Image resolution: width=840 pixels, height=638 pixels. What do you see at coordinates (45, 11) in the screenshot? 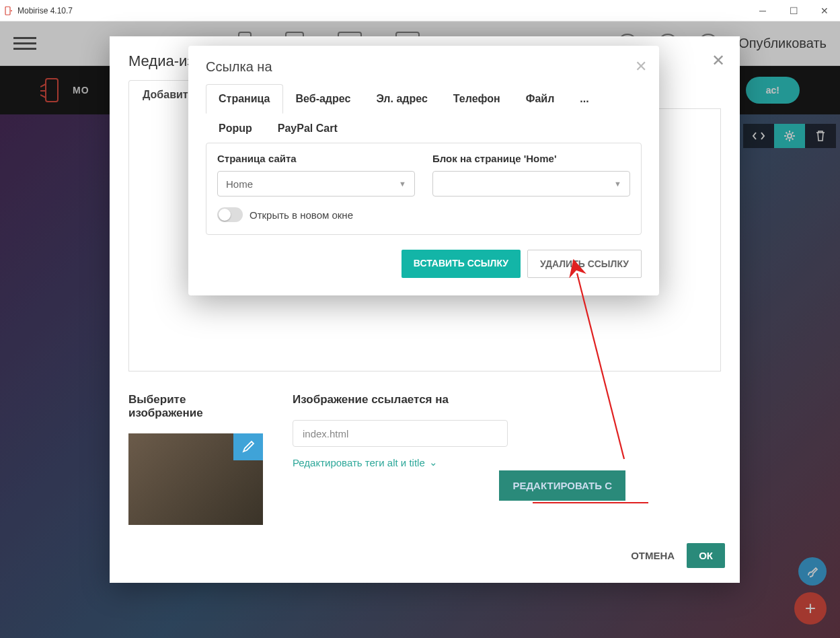
I see `window-title: Mobirise 4.10.7` at bounding box center [45, 11].